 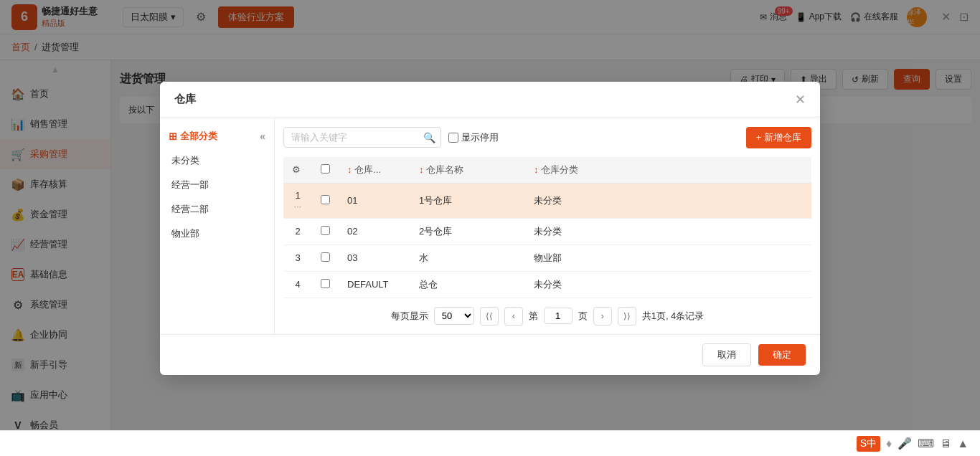 What do you see at coordinates (547, 231) in the screenshot?
I see `table-row: 2 02 2号仓库 未分类` at bounding box center [547, 231].